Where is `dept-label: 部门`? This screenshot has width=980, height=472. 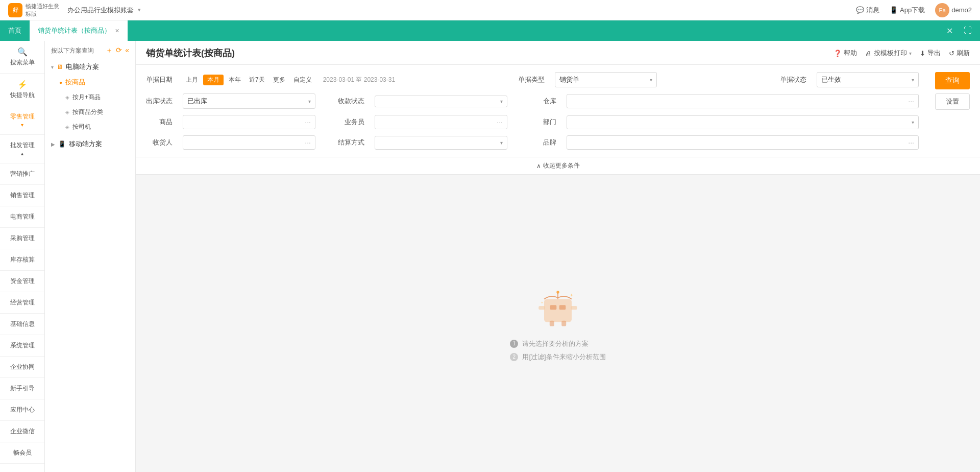 dept-label: 部门 is located at coordinates (543, 122).